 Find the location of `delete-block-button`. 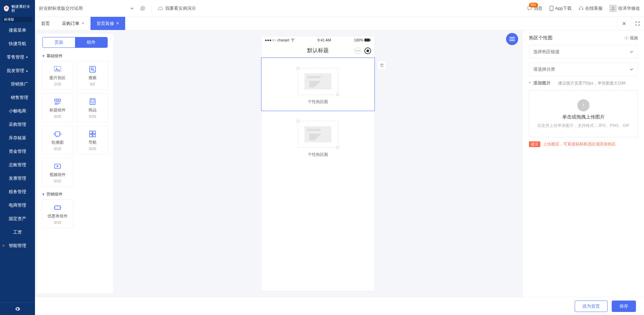

delete-block-button is located at coordinates (382, 65).